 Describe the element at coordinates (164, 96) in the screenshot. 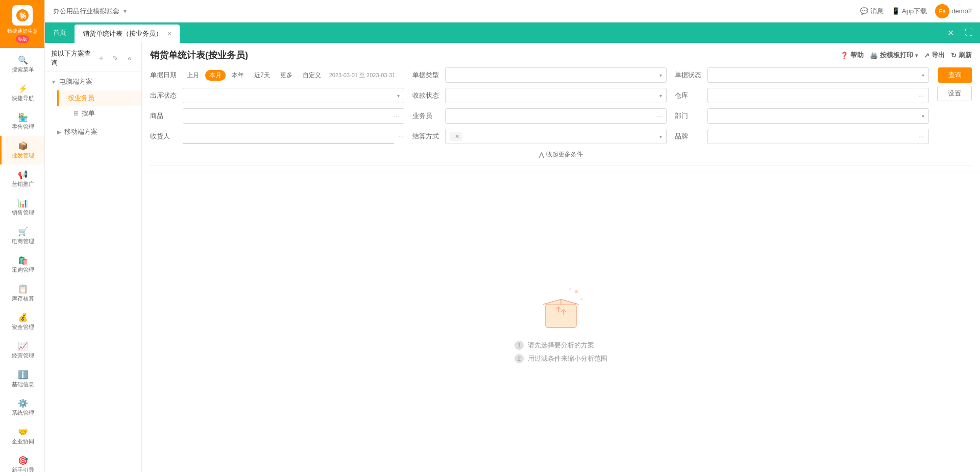

I see `out-status-label: 出库状态` at that location.